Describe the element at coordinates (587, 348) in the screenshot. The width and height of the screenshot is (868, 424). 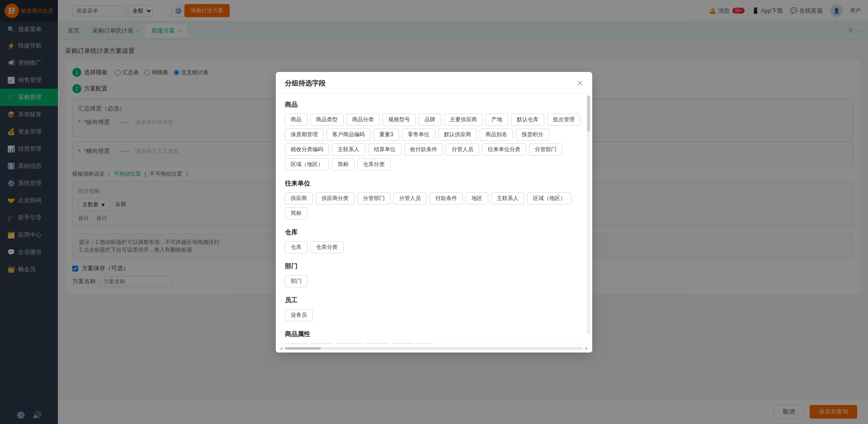
I see `scroll-right-arrow: ▶` at that location.